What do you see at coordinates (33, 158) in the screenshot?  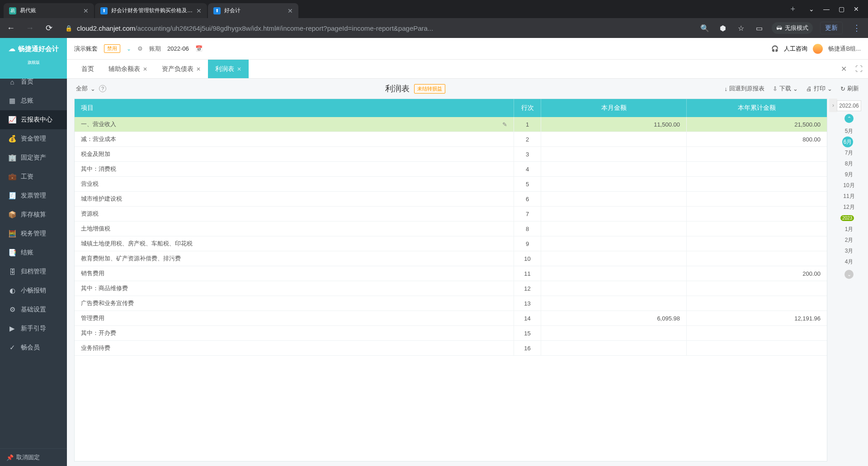 I see `sidebar-item: 🏢 固定资产` at bounding box center [33, 158].